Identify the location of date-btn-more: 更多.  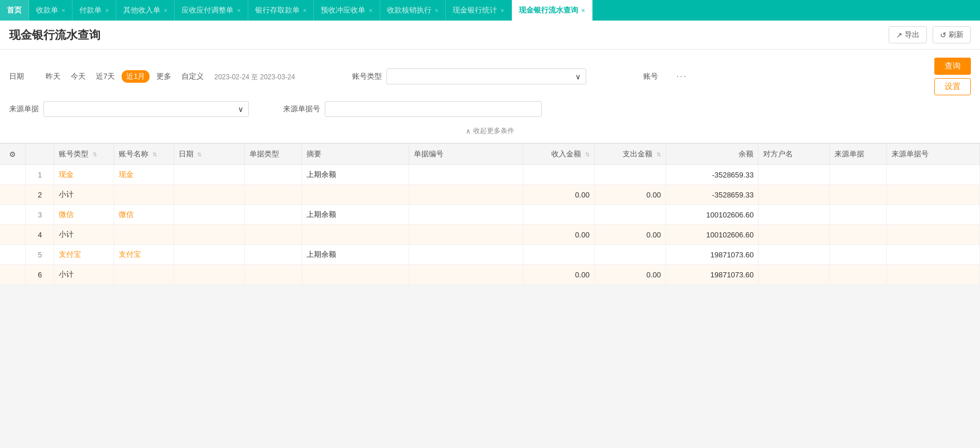
(164, 76).